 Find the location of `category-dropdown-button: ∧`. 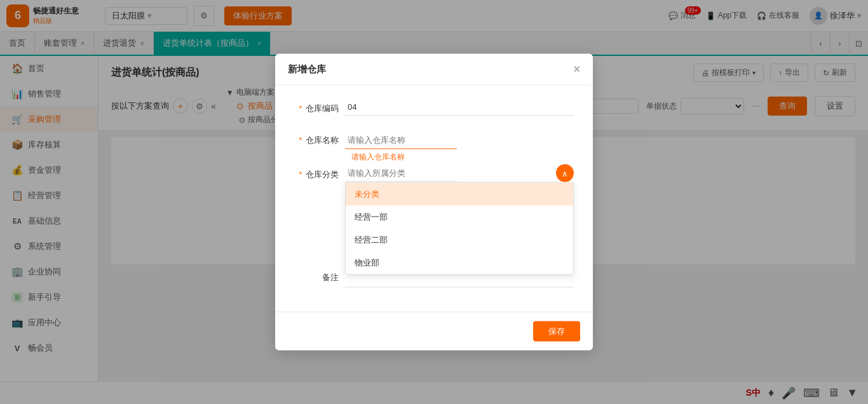

category-dropdown-button: ∧ is located at coordinates (565, 173).